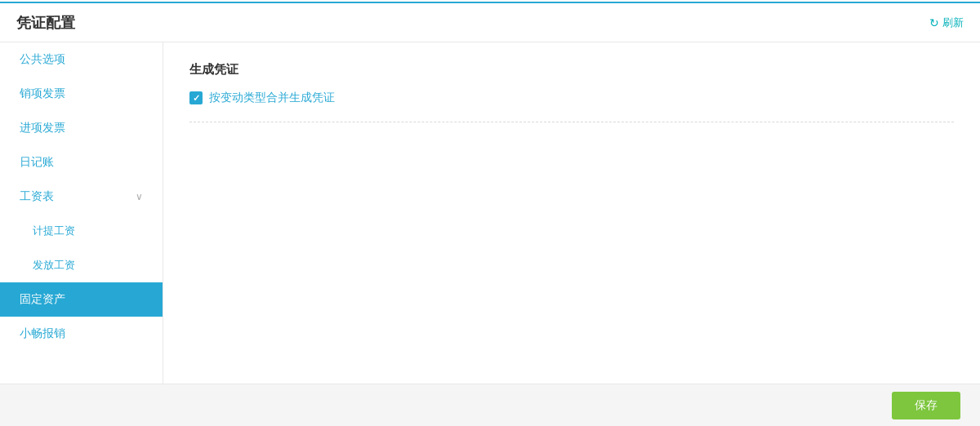 This screenshot has height=426, width=980. Describe the element at coordinates (42, 300) in the screenshot. I see `sidebar-item-label: 固定资产` at that location.